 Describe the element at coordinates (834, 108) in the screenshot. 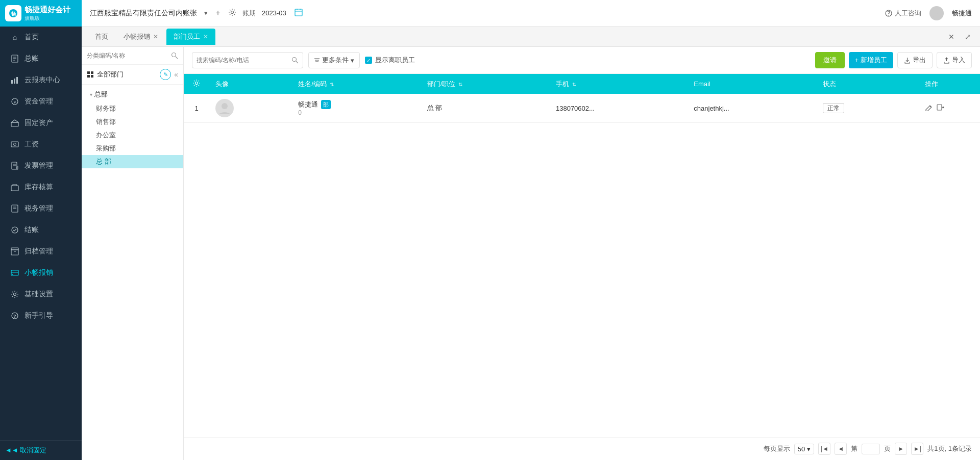

I see `status-badge: 正常` at that location.